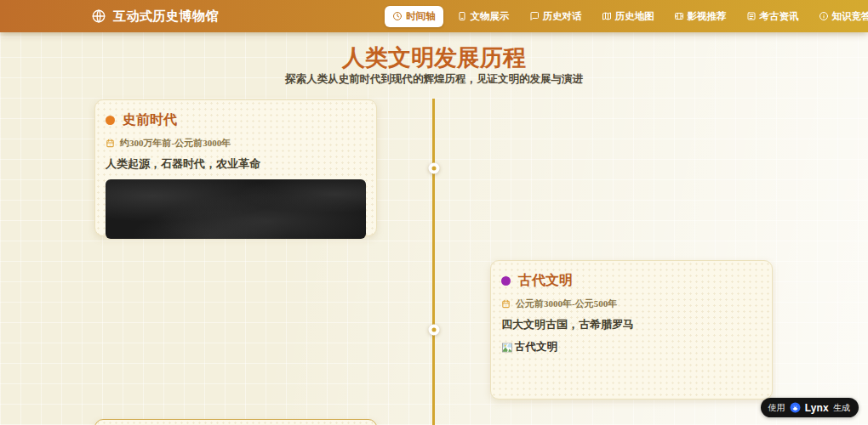 The image size is (868, 425). Describe the element at coordinates (434, 80) in the screenshot. I see `page-subtitle: 探索人类从史前时代到现代的辉煌历程，见证文明的发展与演进` at that location.